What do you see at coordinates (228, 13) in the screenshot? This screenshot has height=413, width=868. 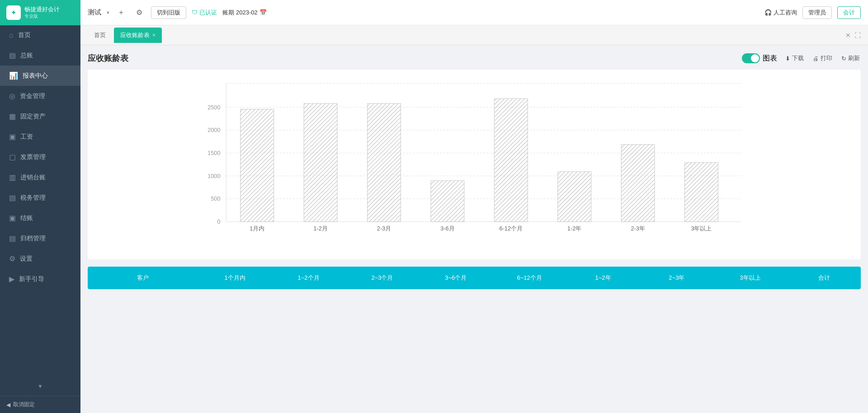 I see `period-label: 账期` at bounding box center [228, 13].